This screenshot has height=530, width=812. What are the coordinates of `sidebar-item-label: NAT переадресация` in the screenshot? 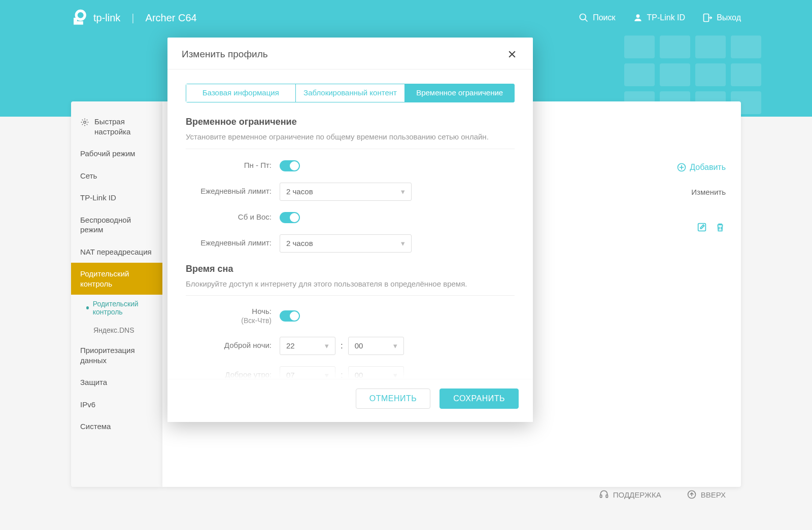 It's located at (116, 252).